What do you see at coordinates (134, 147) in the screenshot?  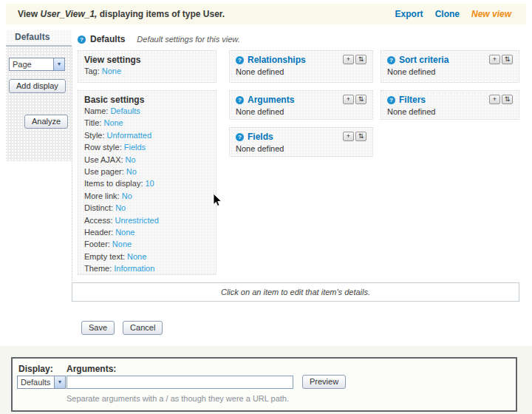 I see `setting-value-link: Fields` at bounding box center [134, 147].